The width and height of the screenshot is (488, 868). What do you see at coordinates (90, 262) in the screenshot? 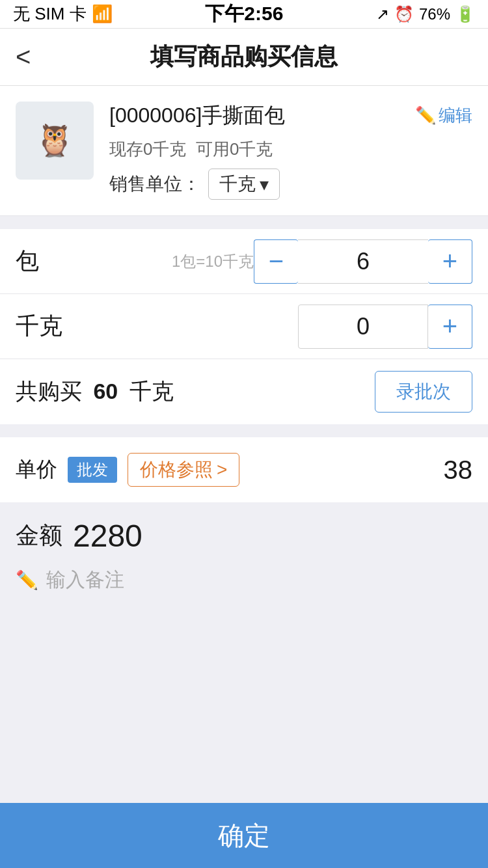
I see `pack-label: 包` at bounding box center [90, 262].